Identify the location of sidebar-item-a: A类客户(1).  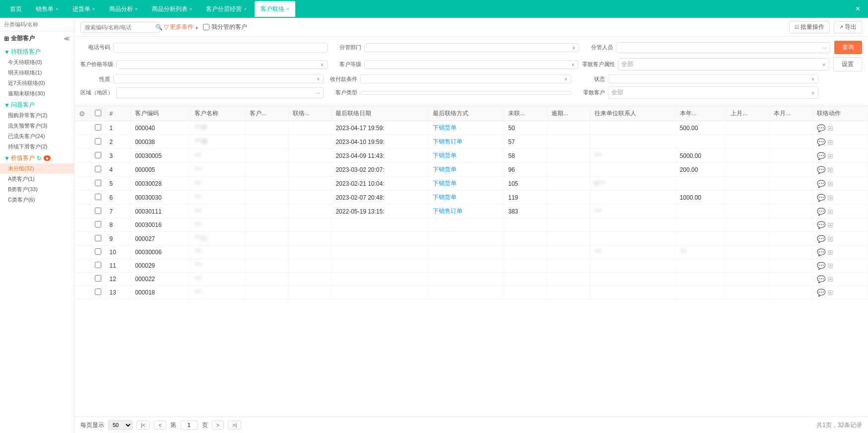
(37, 179).